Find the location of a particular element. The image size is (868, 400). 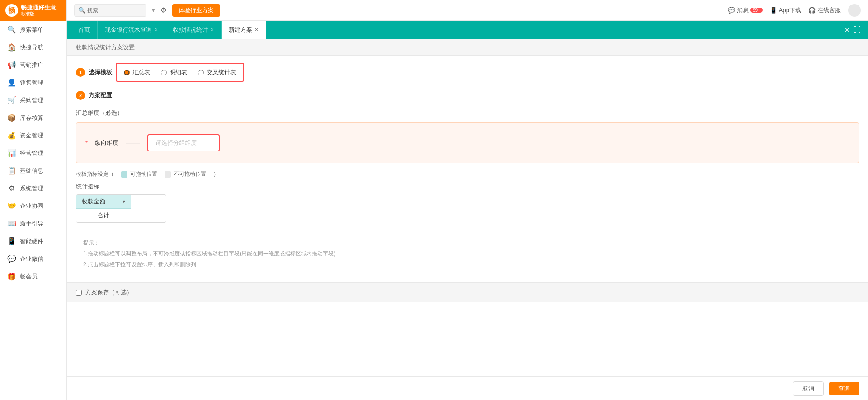

user-avatar is located at coordinates (854, 10).